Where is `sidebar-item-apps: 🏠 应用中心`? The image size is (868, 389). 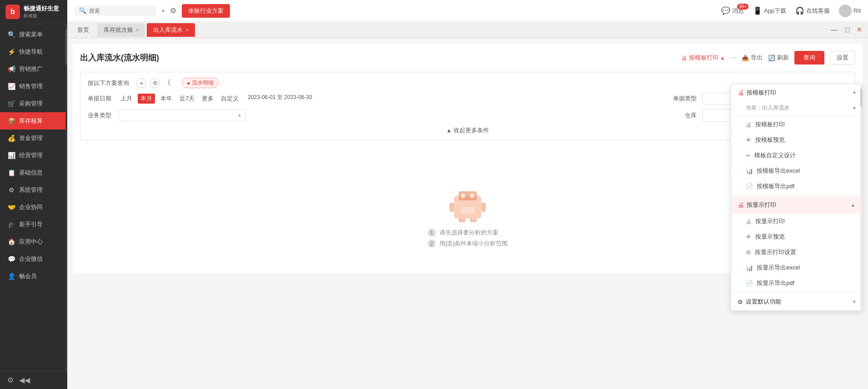 sidebar-item-apps: 🏠 应用中心 is located at coordinates (34, 242).